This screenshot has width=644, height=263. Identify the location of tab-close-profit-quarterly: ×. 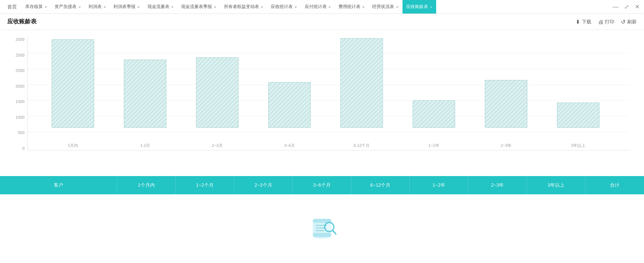
(138, 7).